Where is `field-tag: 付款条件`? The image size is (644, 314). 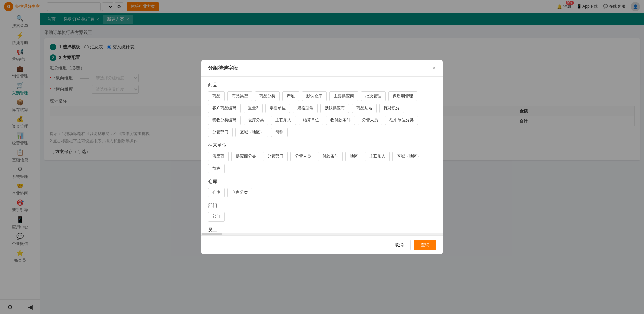
field-tag: 付款条件 is located at coordinates (330, 156).